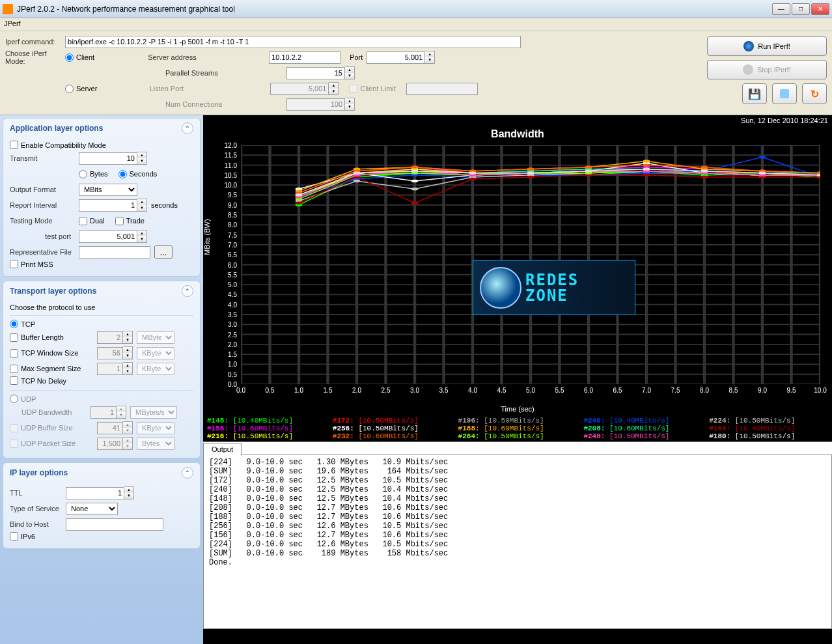 This screenshot has width=832, height=644. Describe the element at coordinates (48, 353) in the screenshot. I see `tcp-window-check: TCP Window Size` at that location.